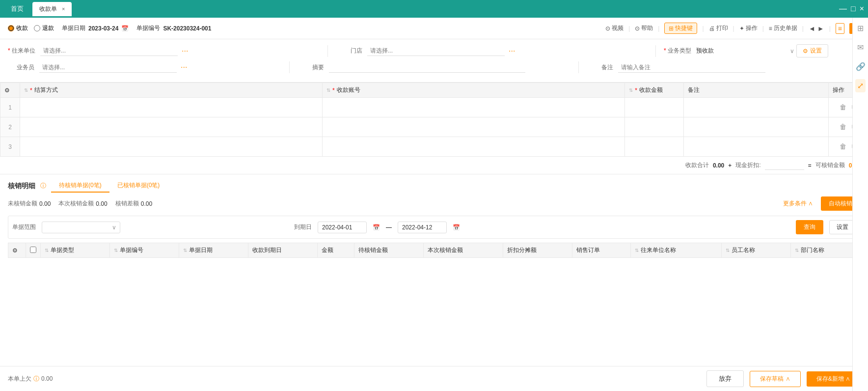 This screenshot has width=868, height=391. I want to click on operations-icon: ✦, so click(742, 28).